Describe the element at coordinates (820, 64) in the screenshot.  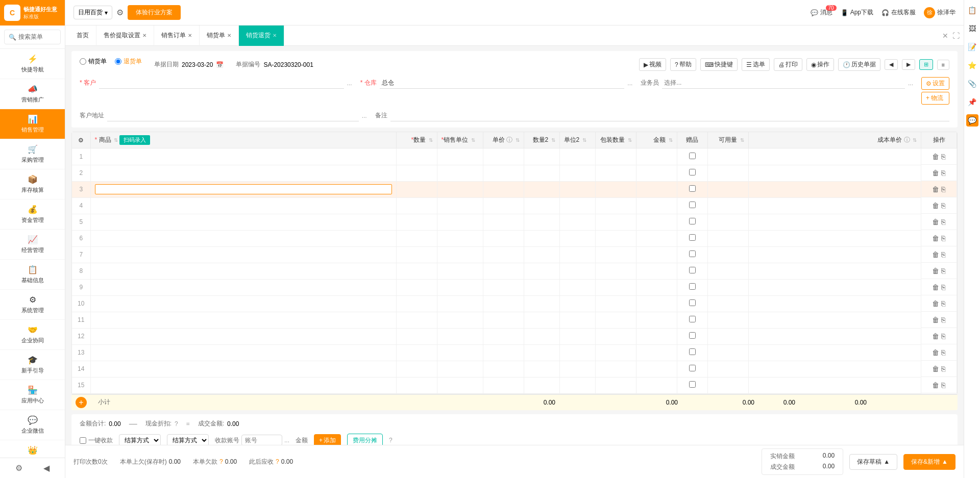
I see `operate-btn: ◉ 操作` at that location.